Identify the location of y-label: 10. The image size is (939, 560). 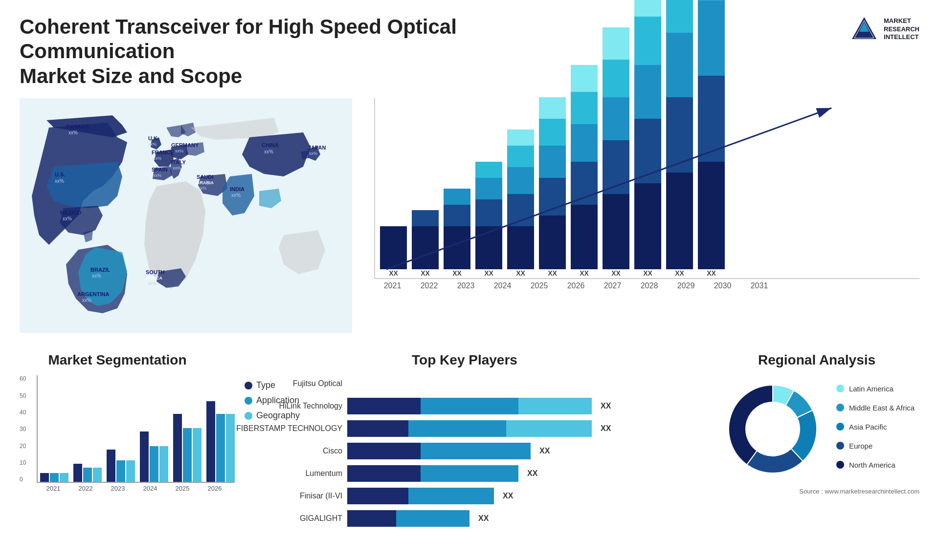
(22, 463).